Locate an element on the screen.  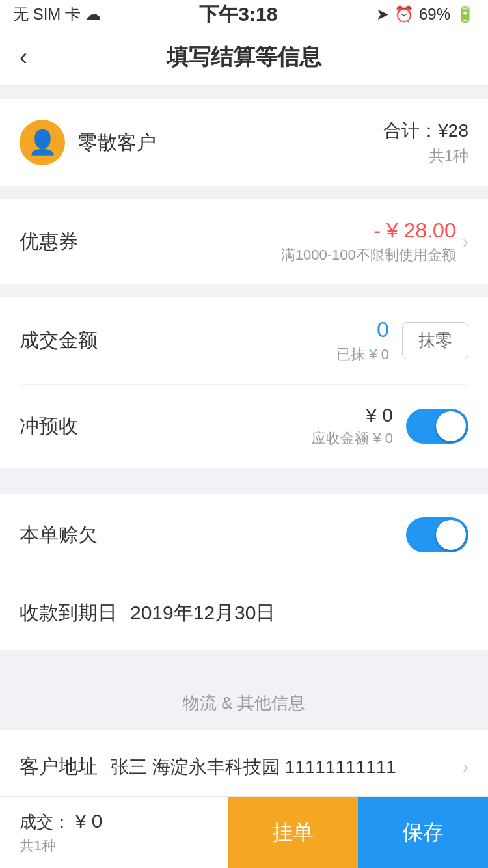
sim-status: 无 SIM 卡 ☁ is located at coordinates (57, 14).